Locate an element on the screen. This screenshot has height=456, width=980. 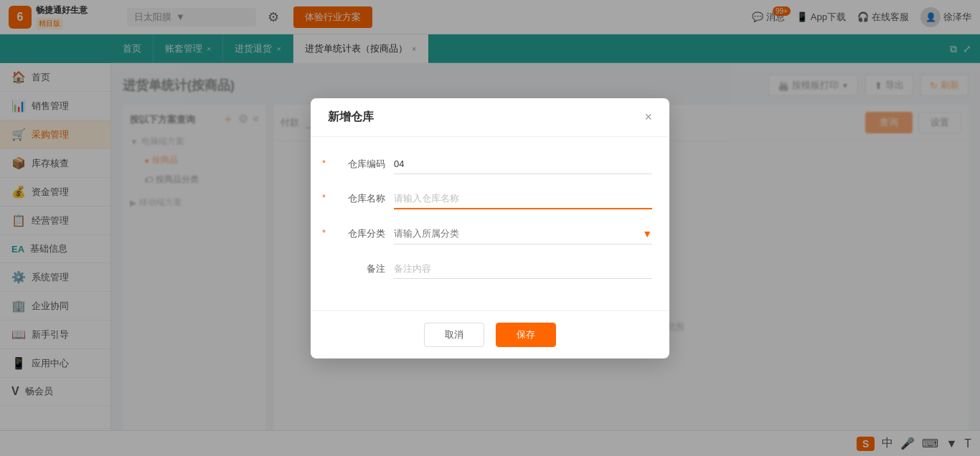
category-input is located at coordinates (518, 234).